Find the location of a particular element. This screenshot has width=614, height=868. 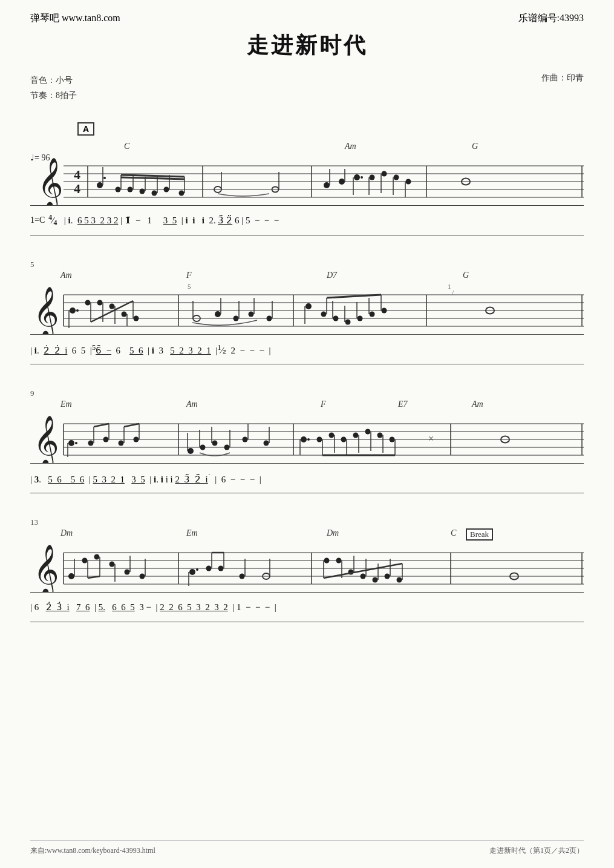

chord-Am2: Am is located at coordinates (67, 275).